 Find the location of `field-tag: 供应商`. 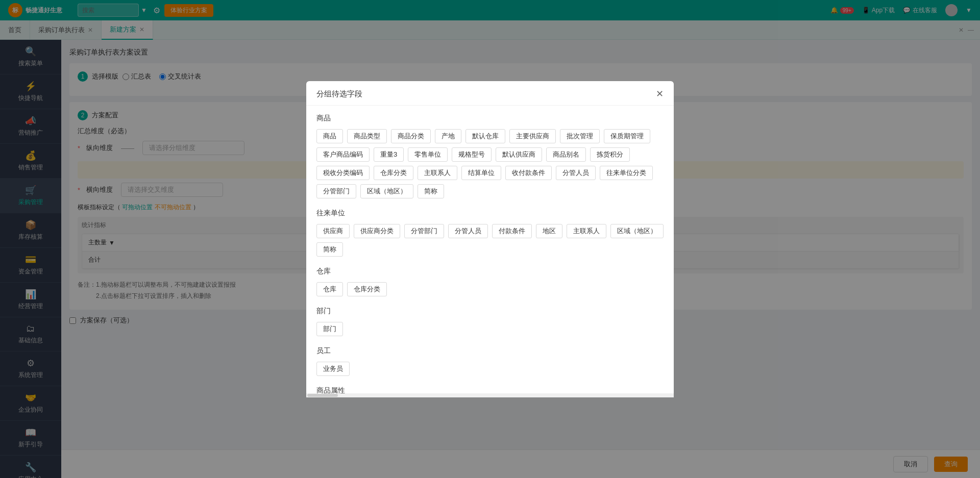

field-tag: 供应商 is located at coordinates (333, 231).